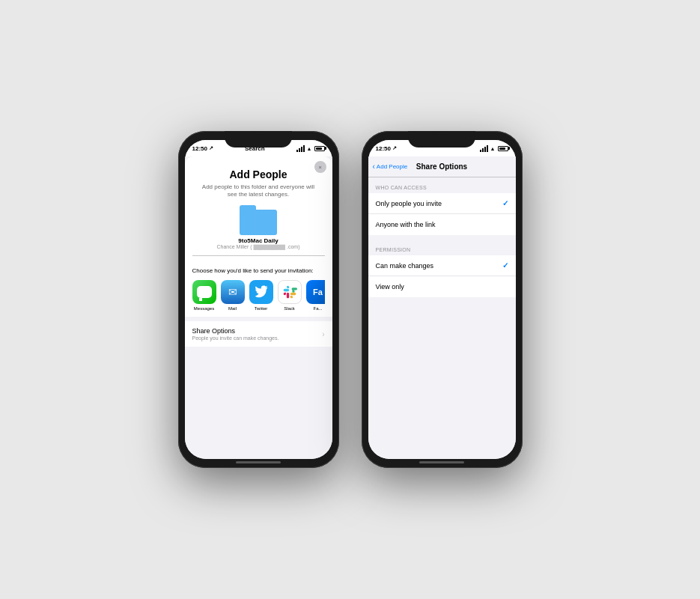 This screenshot has width=700, height=599. What do you see at coordinates (261, 292) in the screenshot?
I see `twitter-icon` at bounding box center [261, 292].